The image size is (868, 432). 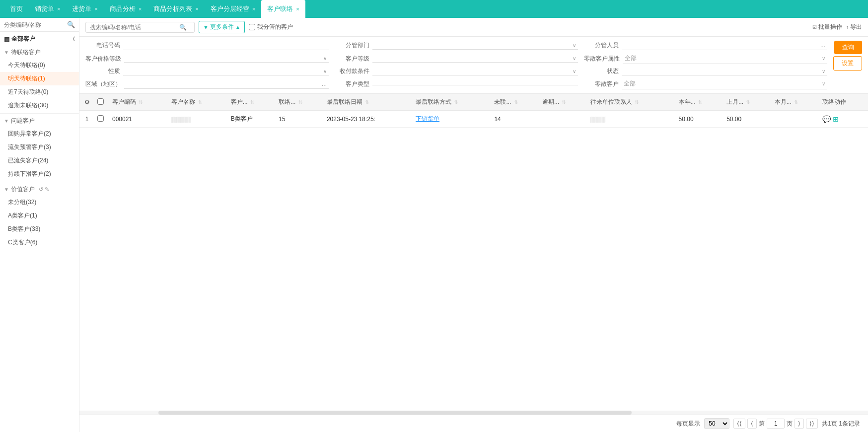 What do you see at coordinates (325, 59) in the screenshot?
I see `price-grade-arrow-icon: ∨` at bounding box center [325, 59].